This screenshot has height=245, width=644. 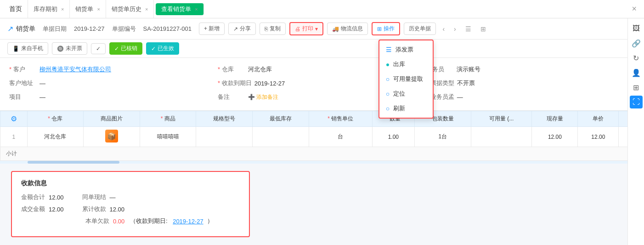 I want to click on row-pack-qty: 1台, so click(x=443, y=137).